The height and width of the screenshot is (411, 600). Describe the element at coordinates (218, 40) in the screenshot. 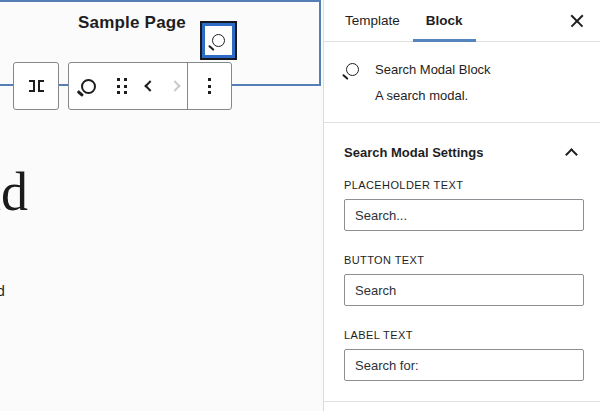

I see `search-modal-block-button` at that location.